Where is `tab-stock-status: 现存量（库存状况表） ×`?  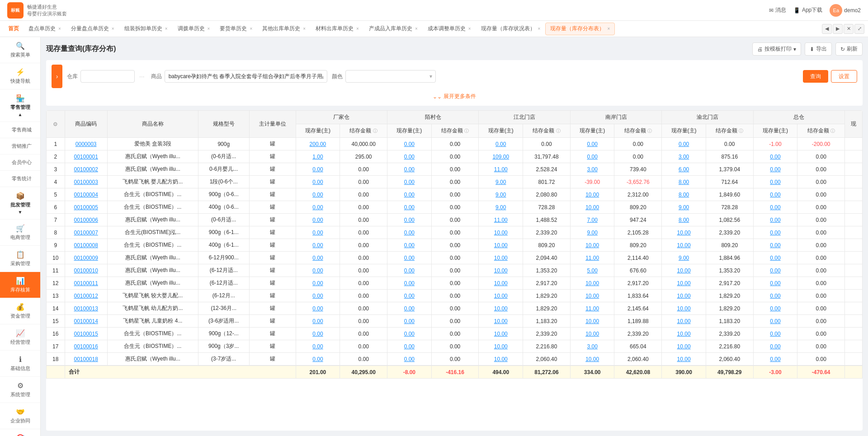 tab-stock-status: 现存量（库存状况表） × is located at coordinates (511, 29).